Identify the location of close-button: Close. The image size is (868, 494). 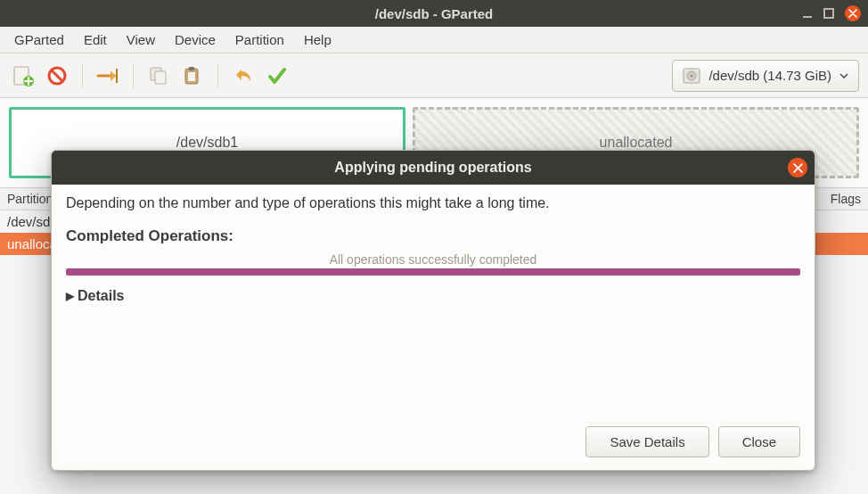
(759, 442).